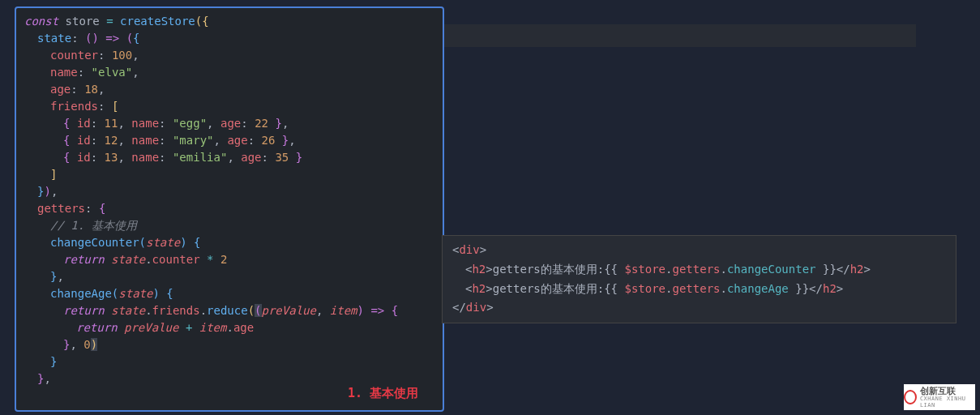 Image resolution: width=980 pixels, height=415 pixels. I want to click on logo-subtext: CXHANE XINHU LIAN, so click(948, 402).